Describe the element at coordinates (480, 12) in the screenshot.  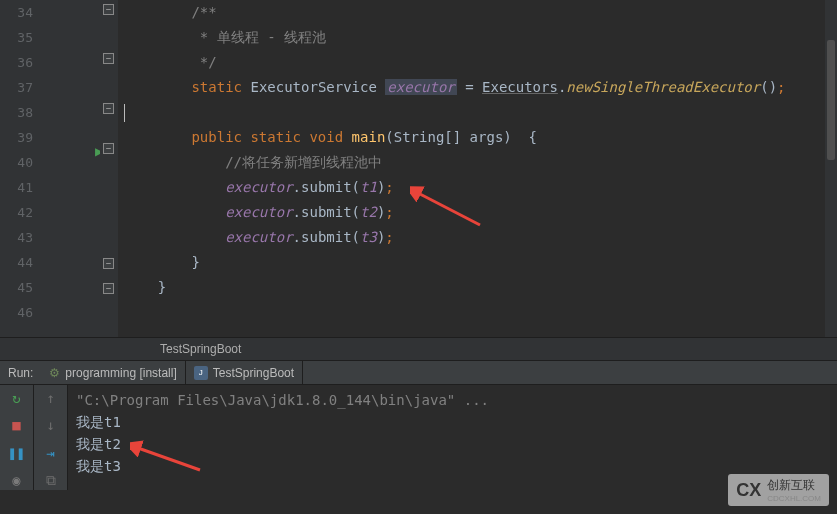
I see `code-line: /**` at that location.